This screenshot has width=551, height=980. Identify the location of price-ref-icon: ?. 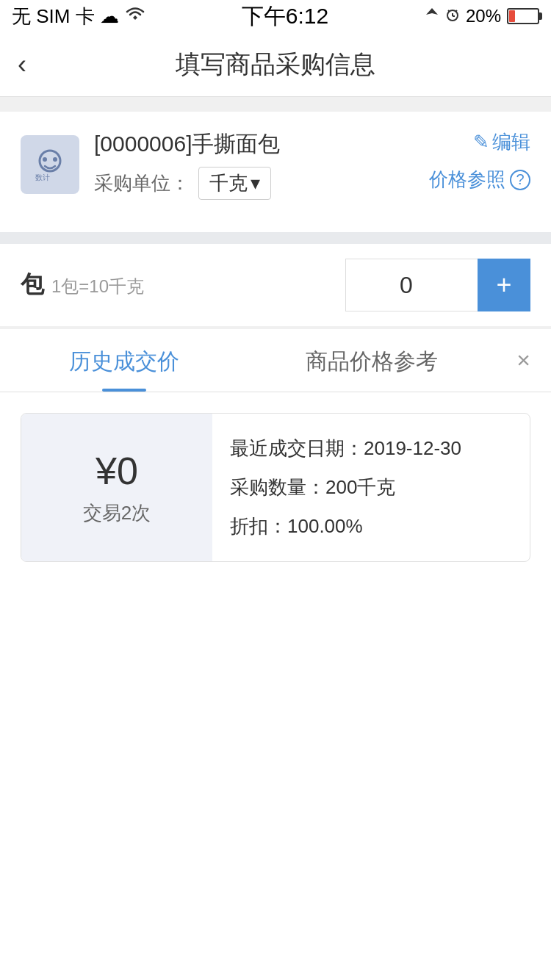
(520, 180).